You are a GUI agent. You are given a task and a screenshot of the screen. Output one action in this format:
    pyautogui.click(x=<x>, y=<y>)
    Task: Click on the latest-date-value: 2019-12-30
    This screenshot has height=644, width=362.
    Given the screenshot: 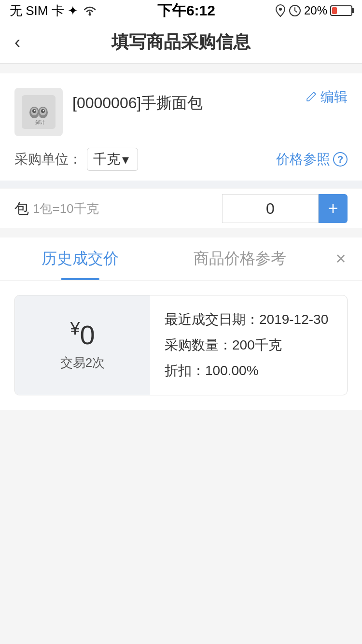 What is the action you would take?
    pyautogui.click(x=293, y=320)
    